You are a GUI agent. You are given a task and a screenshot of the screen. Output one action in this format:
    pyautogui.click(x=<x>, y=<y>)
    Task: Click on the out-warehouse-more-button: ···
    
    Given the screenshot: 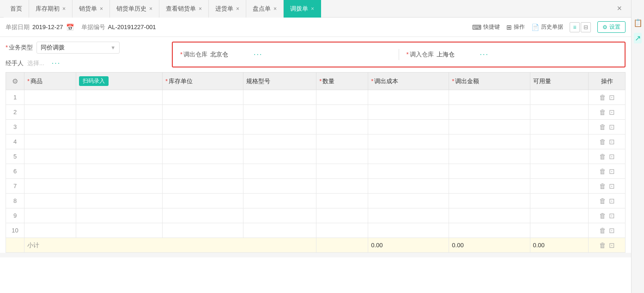 What is the action you would take?
    pyautogui.click(x=258, y=55)
    